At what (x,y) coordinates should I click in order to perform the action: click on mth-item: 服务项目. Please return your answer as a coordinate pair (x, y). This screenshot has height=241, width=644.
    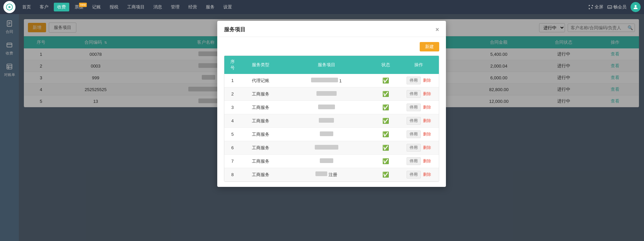
    Looking at the image, I should click on (326, 65).